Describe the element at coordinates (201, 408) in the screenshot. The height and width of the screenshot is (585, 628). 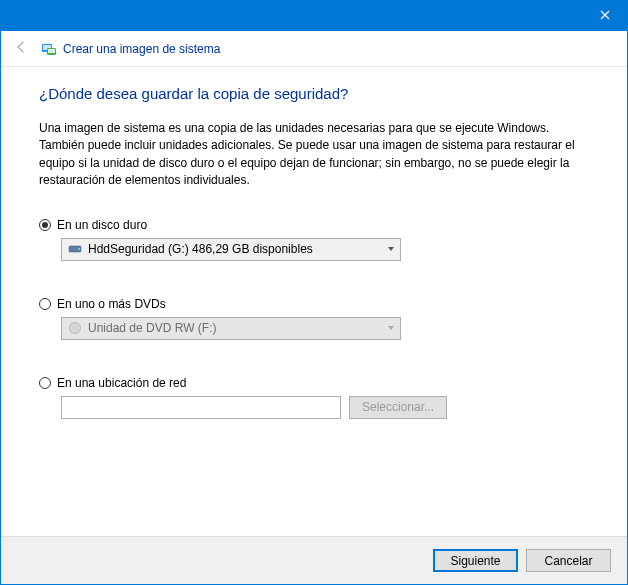
I see `network-path-input` at that location.